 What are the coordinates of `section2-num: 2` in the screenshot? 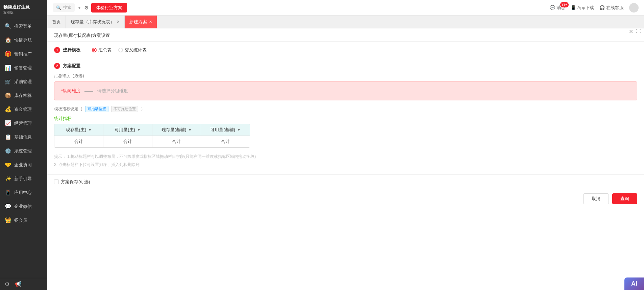 It's located at (57, 66).